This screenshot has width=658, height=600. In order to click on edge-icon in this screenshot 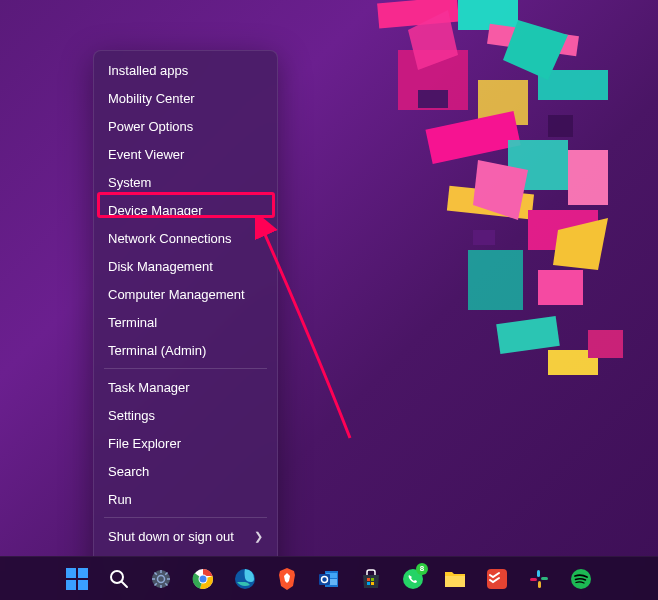, I will do `click(245, 579)`.